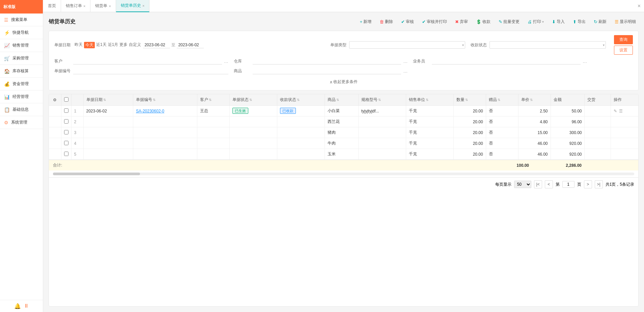 The width and height of the screenshot is (644, 312). I want to click on sort-doc-status-icon: ⇅, so click(251, 100).